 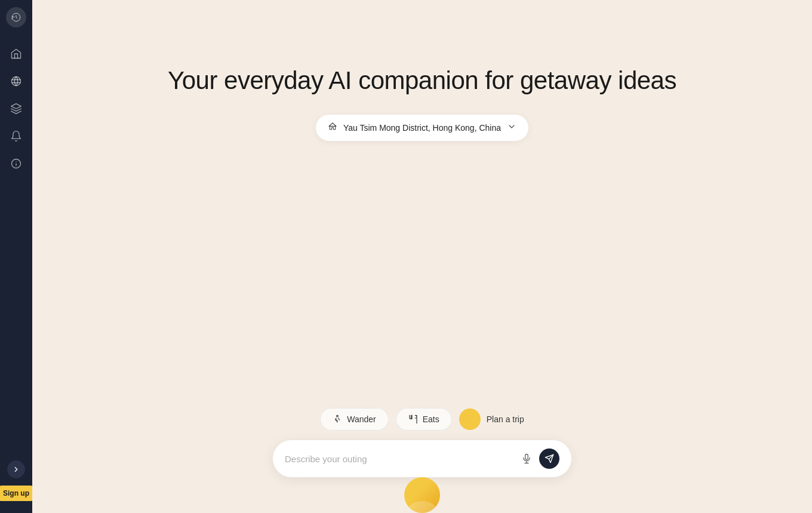 What do you see at coordinates (470, 419) in the screenshot?
I see `plan-trip-dot` at bounding box center [470, 419].